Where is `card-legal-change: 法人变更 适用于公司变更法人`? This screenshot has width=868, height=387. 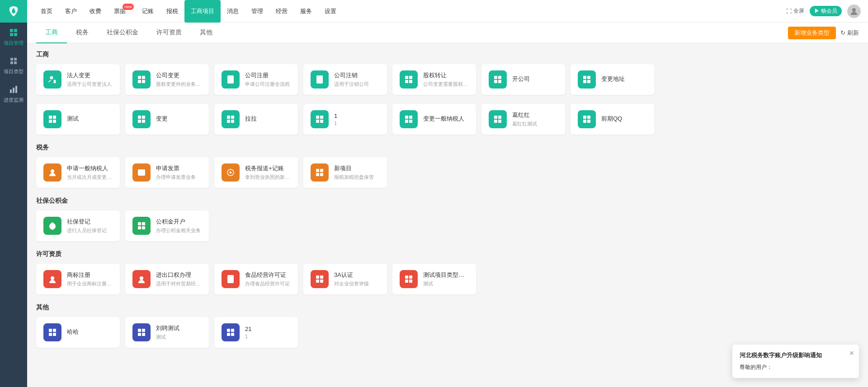 card-legal-change: 法人变更 适用于公司变更法人 is located at coordinates (78, 79).